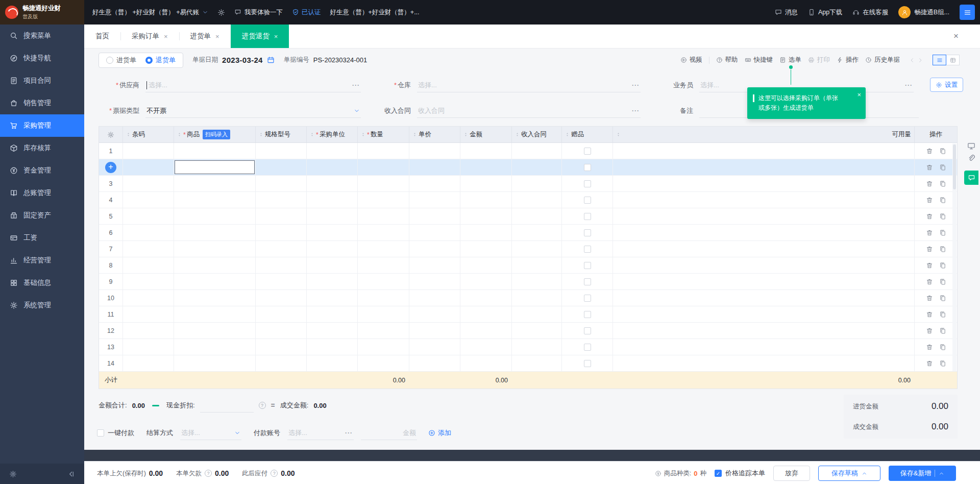  I want to click on product-cell-editor, so click(214, 167).